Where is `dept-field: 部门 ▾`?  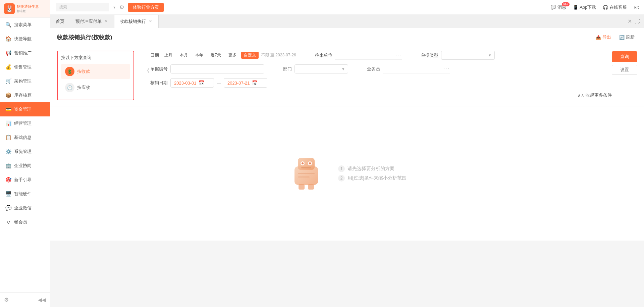 dept-field: 部门 ▾ is located at coordinates (316, 69).